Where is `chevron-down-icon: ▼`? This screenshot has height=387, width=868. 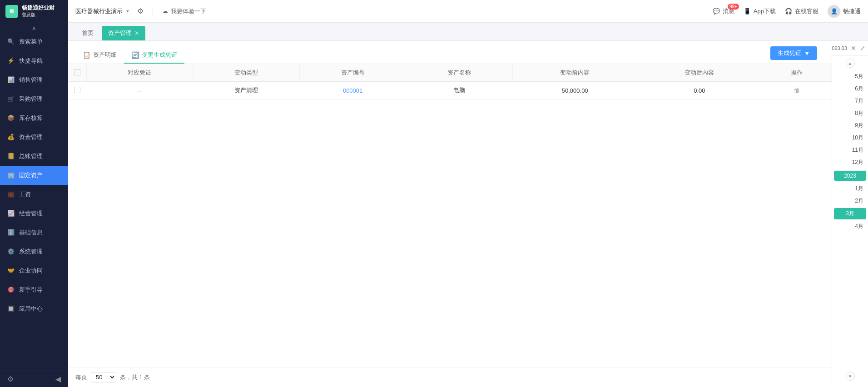 chevron-down-icon: ▼ is located at coordinates (128, 11).